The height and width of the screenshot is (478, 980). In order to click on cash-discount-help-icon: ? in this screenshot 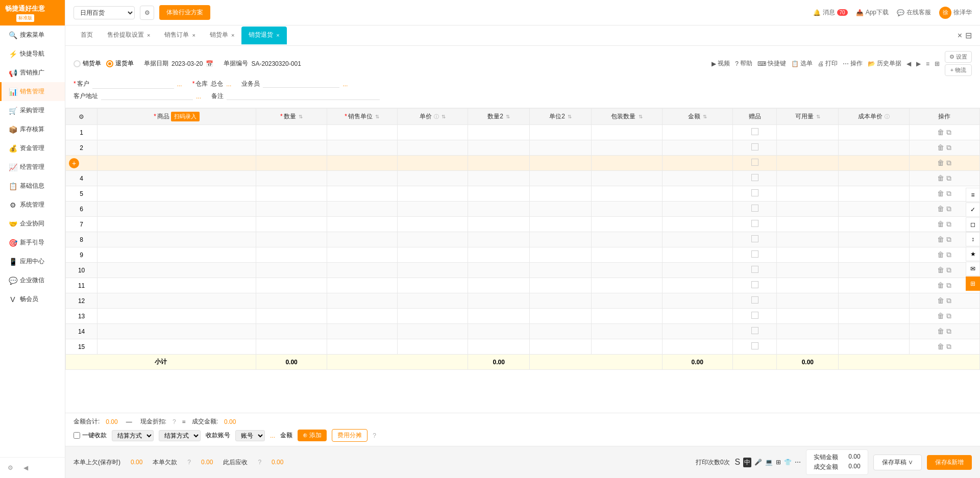, I will do `click(175, 422)`.